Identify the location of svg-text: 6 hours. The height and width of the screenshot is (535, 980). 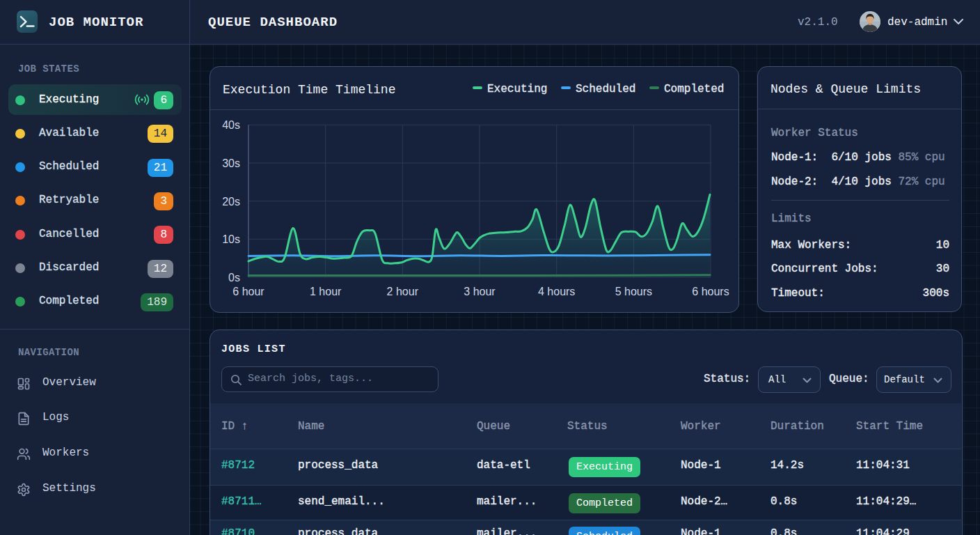
(710, 291).